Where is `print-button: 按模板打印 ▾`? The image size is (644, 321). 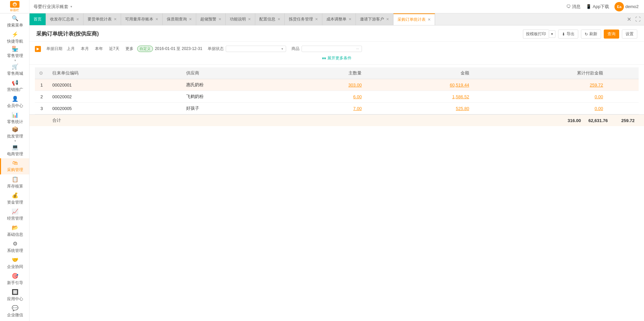
print-button: 按模板打印 ▾ is located at coordinates (539, 34).